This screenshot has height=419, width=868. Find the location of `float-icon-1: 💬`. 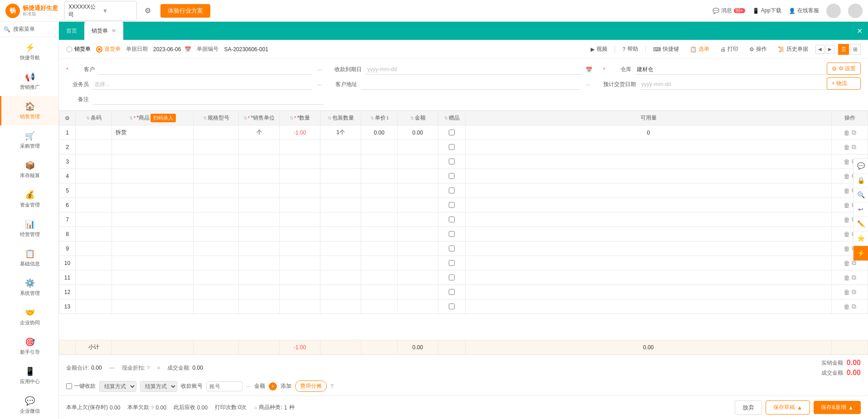

float-icon-1: 💬 is located at coordinates (861, 166).